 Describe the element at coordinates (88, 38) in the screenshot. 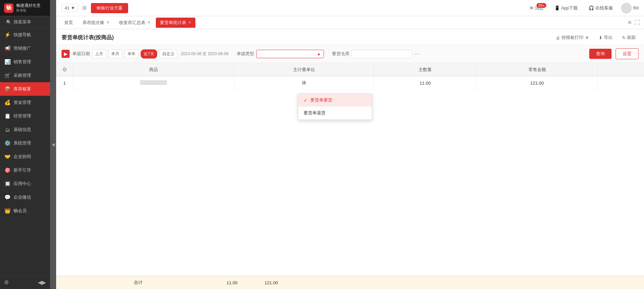

I see `page-title: 要货单统计表(按商品)` at that location.